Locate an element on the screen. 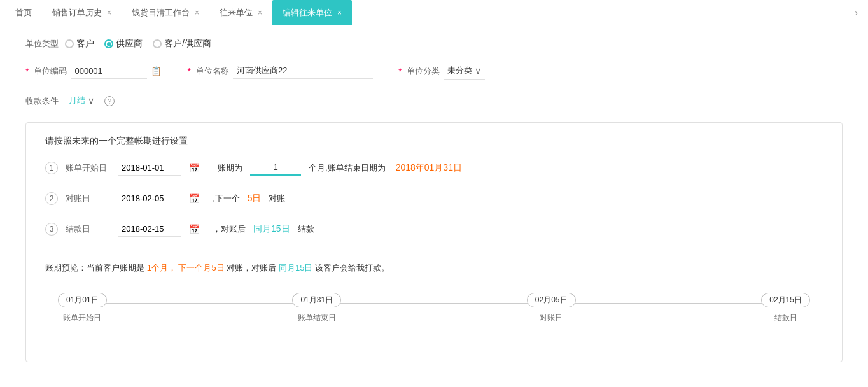 The width and height of the screenshot is (868, 387). radio-both: 客户/供应商 is located at coordinates (182, 44).